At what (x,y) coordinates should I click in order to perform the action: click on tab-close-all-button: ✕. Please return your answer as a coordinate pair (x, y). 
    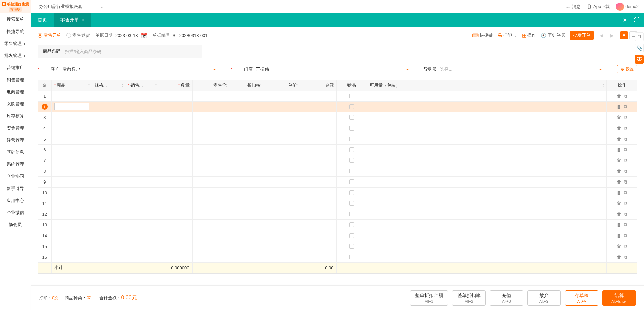
    Looking at the image, I should click on (625, 20).